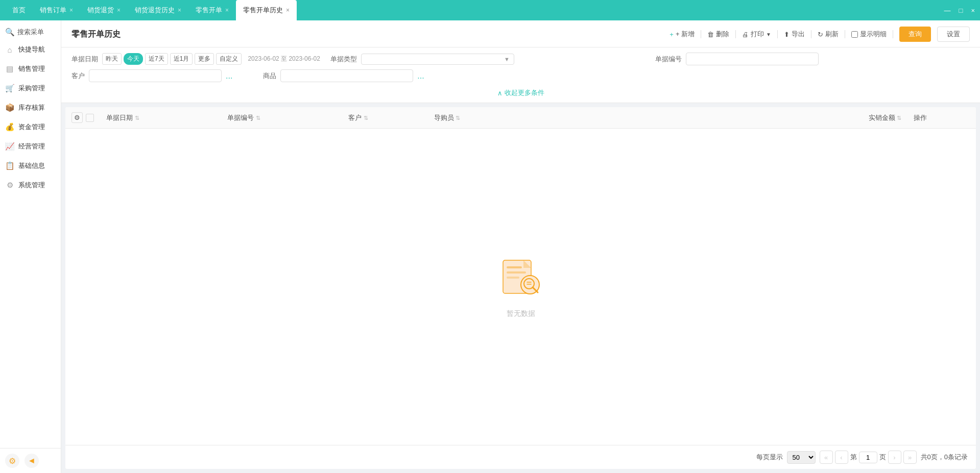  I want to click on print-button: 🖨 打印 ▼, so click(757, 34).